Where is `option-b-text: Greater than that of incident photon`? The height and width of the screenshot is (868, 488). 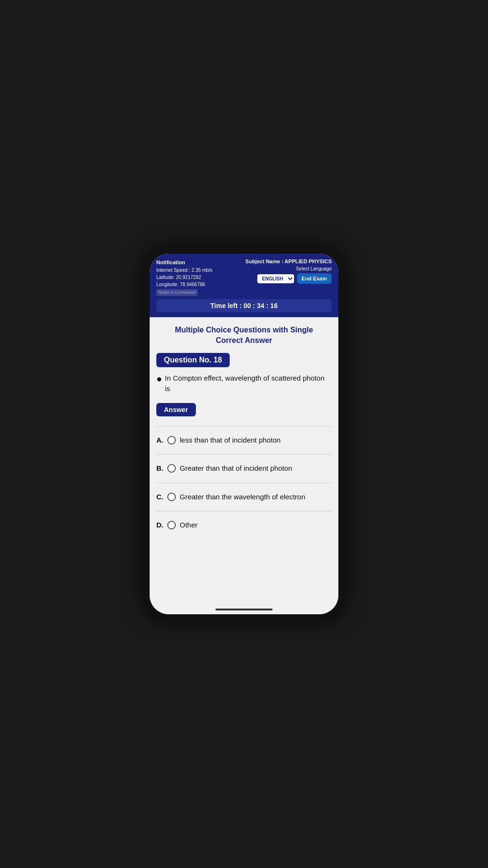
option-b-text: Greater than that of incident photon is located at coordinates (255, 468).